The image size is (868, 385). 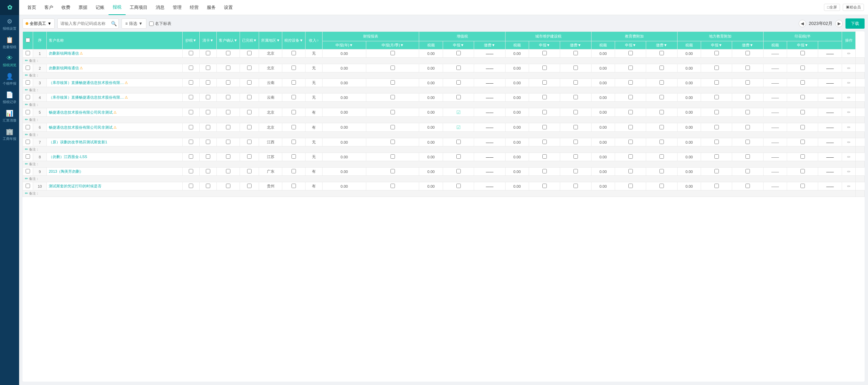 What do you see at coordinates (32, 8) in the screenshot?
I see `nav-home: 首页` at bounding box center [32, 8].